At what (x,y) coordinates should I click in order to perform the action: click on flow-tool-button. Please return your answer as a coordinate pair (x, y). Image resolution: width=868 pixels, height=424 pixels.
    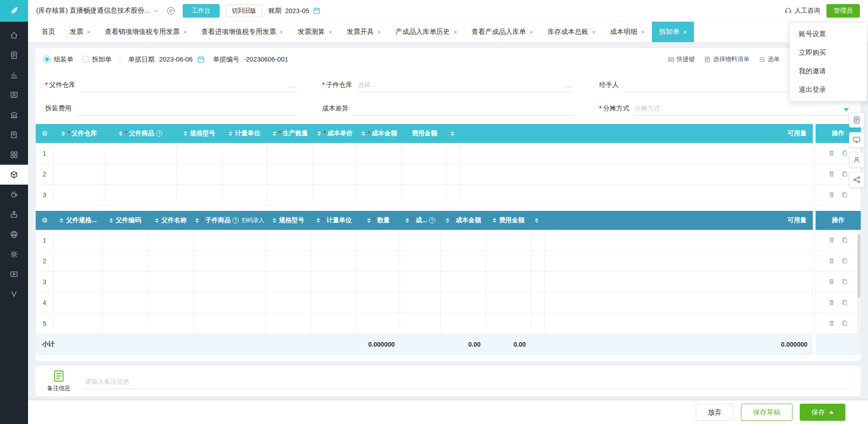
    Looking at the image, I should click on (857, 180).